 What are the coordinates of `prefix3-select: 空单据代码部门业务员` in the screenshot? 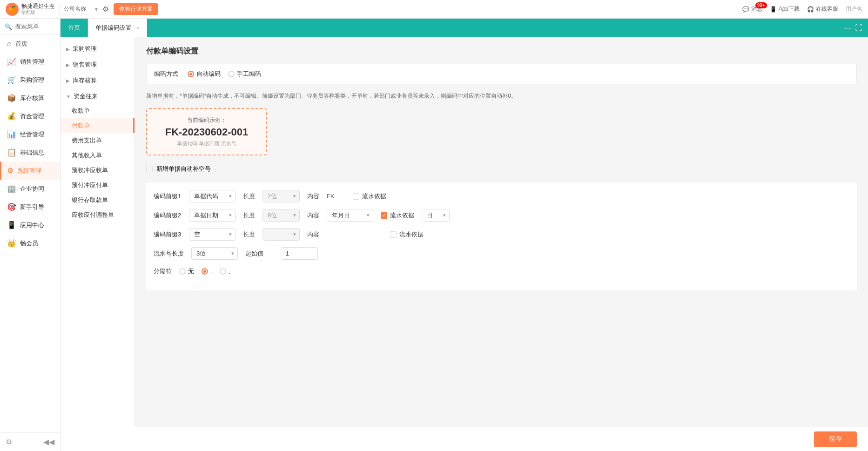 It's located at (212, 235).